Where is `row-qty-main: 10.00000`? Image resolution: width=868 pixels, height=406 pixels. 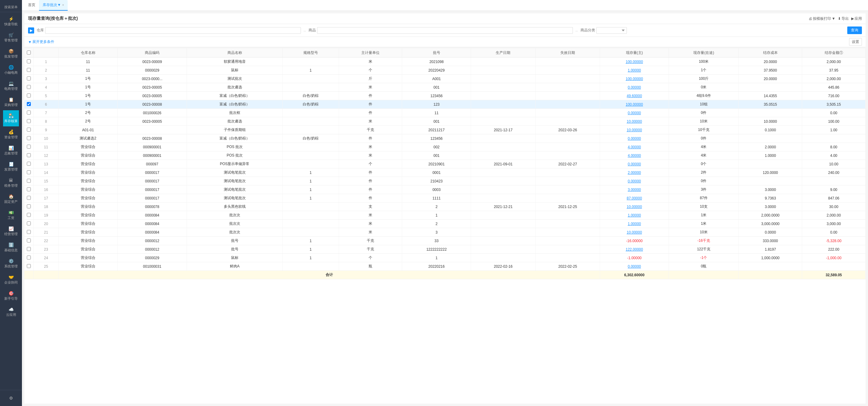 row-qty-main: 10.00000 is located at coordinates (634, 130).